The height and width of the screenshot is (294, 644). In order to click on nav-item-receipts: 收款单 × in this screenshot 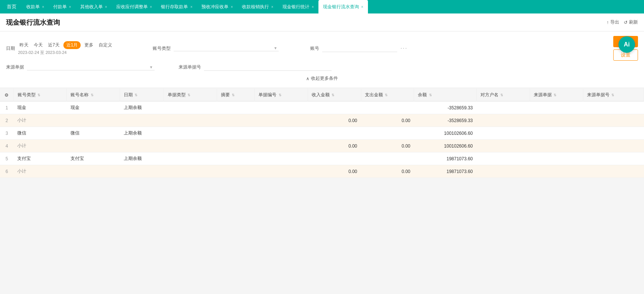, I will do `click(35, 7)`.